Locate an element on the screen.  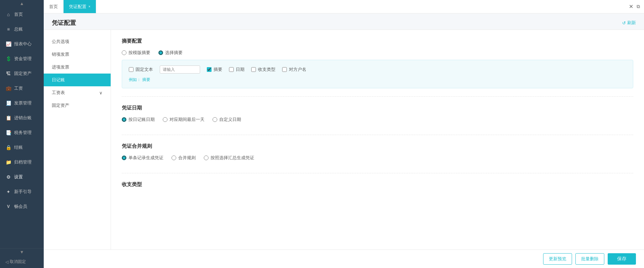
voucher-merge-title: 凭证合并规则 is located at coordinates (377, 146).